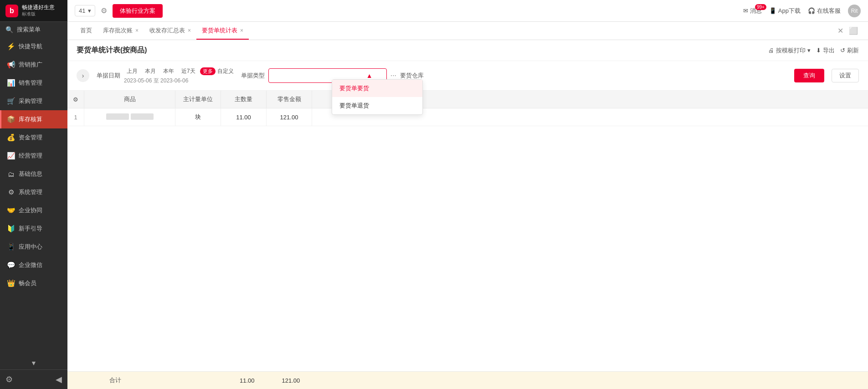 Image resolution: width=868 pixels, height=389 pixels. I want to click on row-qty: 11.00, so click(244, 118).